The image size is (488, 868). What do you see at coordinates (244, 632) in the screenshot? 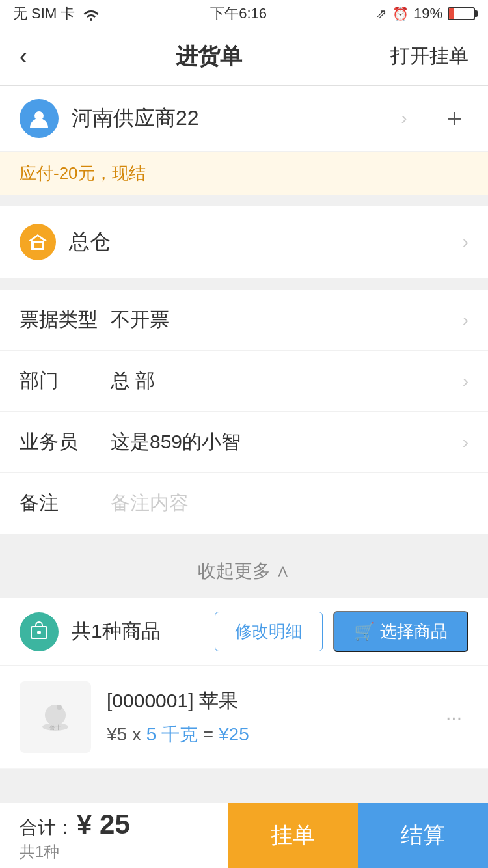
I see `products-header: 共1种商品 修改明细 🛒 选择商品` at bounding box center [244, 632].